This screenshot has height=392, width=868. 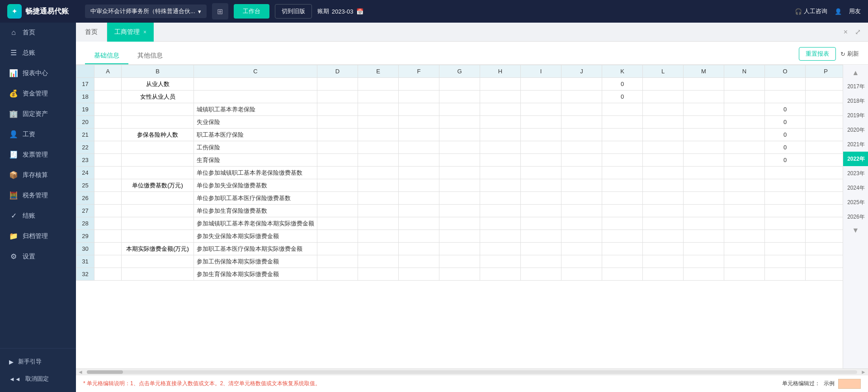 I want to click on cell-31-p, so click(x=825, y=262).